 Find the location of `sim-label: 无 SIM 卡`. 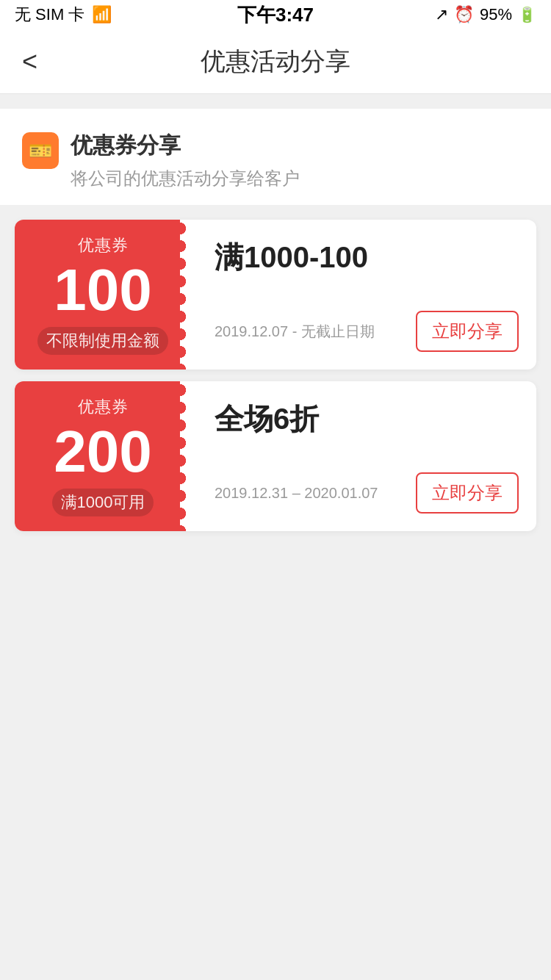

sim-label: 无 SIM 卡 is located at coordinates (50, 15).